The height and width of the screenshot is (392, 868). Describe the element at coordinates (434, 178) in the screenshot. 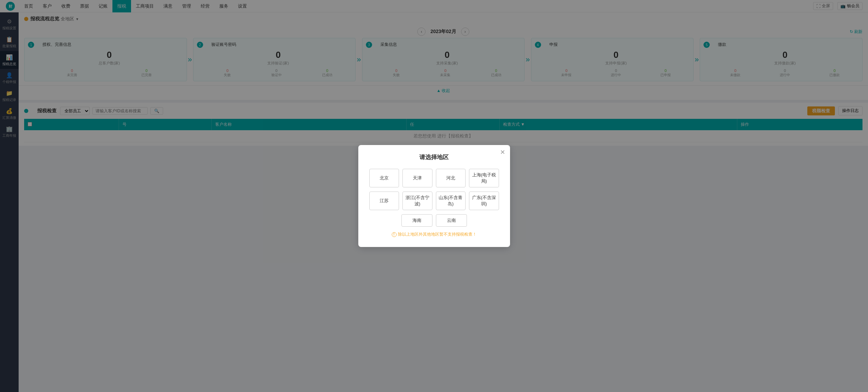

I see `region-grid-1: 北京天津河北上海(电子税局)` at that location.